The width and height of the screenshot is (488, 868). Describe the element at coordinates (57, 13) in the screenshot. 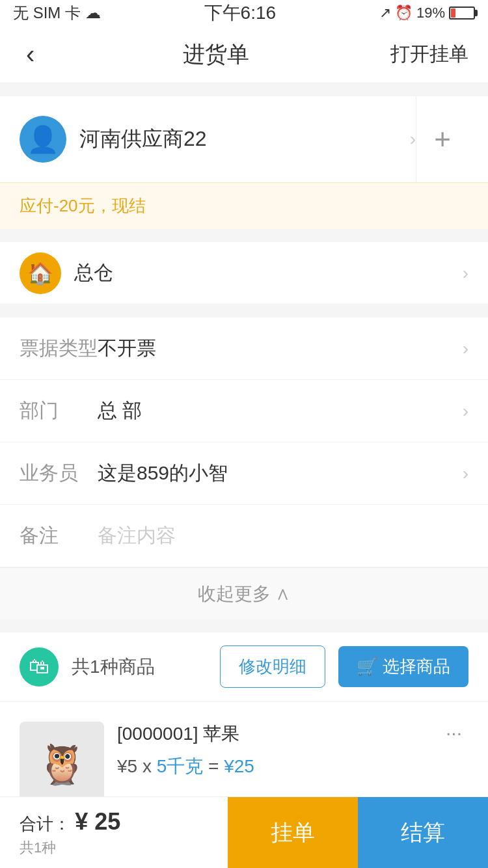

I see `sim-label: 无 SIM 卡 ☁` at that location.